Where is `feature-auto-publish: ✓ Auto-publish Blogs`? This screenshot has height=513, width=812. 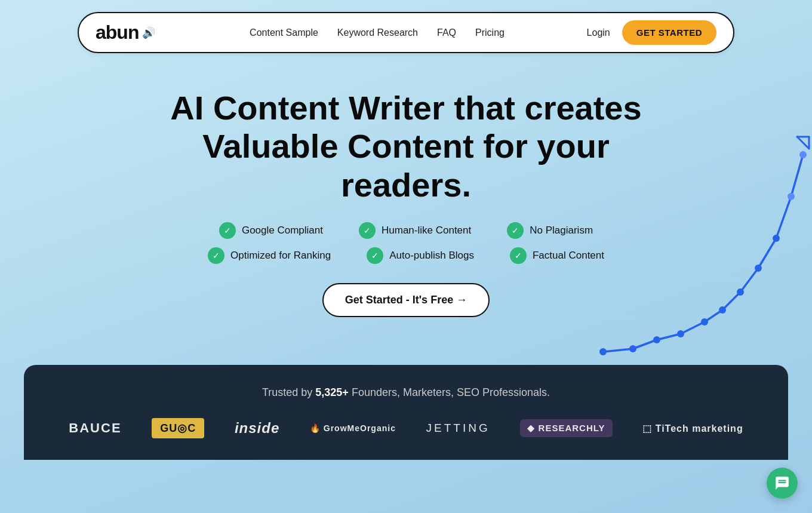
feature-auto-publish: ✓ Auto-publish Blogs is located at coordinates (420, 256).